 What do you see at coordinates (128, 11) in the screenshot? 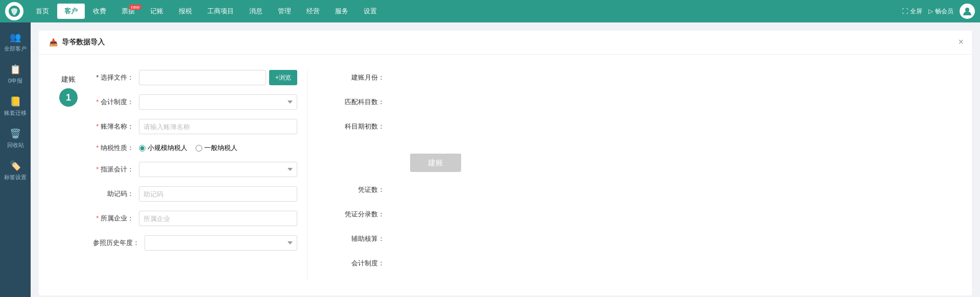
I see `nav-item-票据: 票据new` at bounding box center [128, 11].